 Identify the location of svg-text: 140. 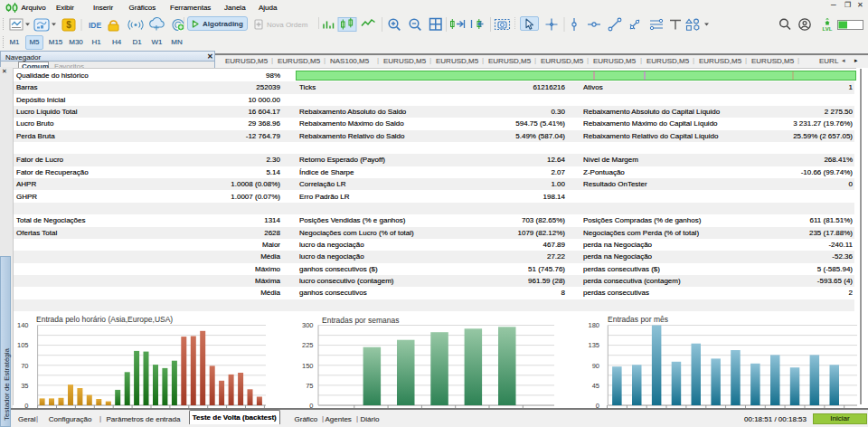
(24, 326).